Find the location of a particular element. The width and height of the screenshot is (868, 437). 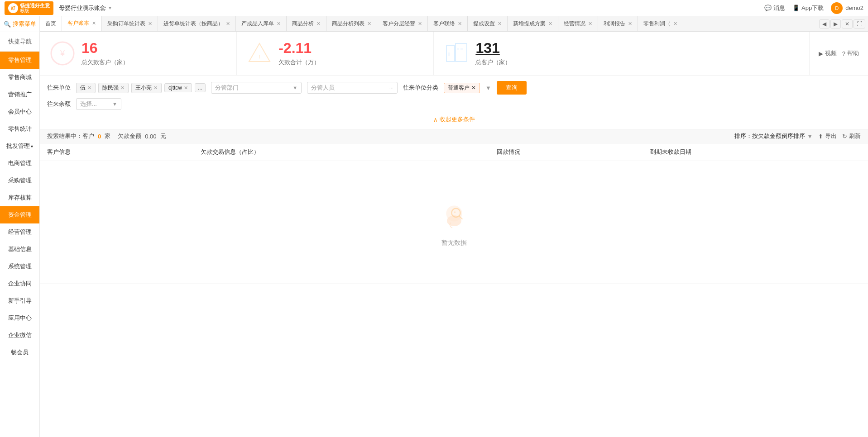

tab-incoming-stats: 进货单统计表（按商品） ✕ is located at coordinates (197, 24).